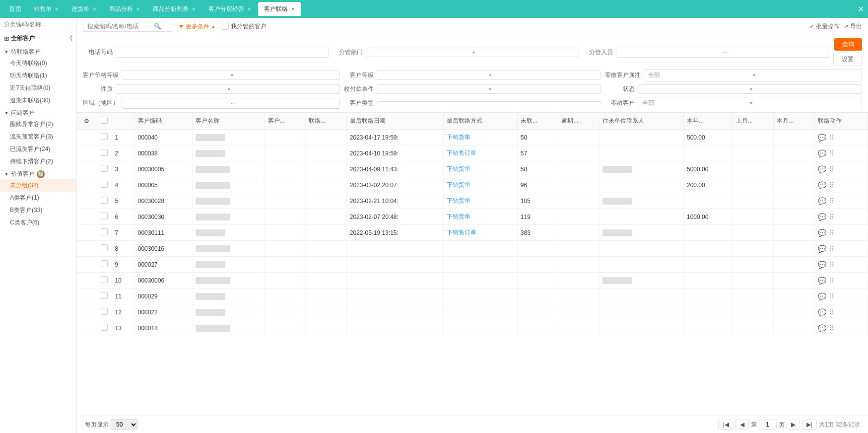 This screenshot has width=868, height=433. What do you see at coordinates (285, 121) in the screenshot?
I see `customer-type-column-header: 客户...` at bounding box center [285, 121].